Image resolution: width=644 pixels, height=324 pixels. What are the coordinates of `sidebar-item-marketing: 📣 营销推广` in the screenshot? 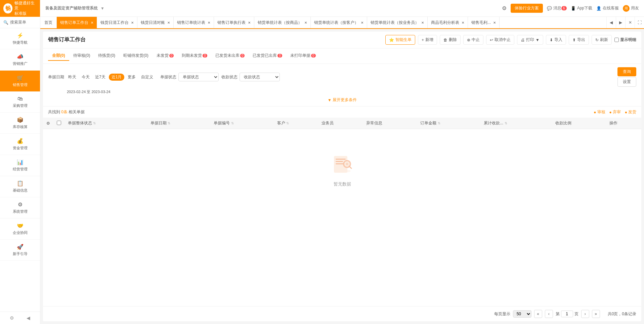 It's located at (20, 60).